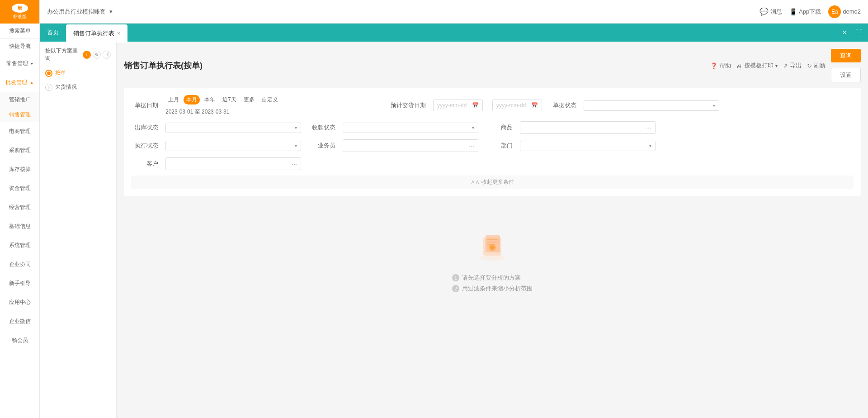 The height and width of the screenshot is (418, 868). Describe the element at coordinates (492, 66) in the screenshot. I see `page-header: 销售订单执行表(按单) ❓ 帮助 🖨 按模板打印 ▾ ↗ 导出` at that location.